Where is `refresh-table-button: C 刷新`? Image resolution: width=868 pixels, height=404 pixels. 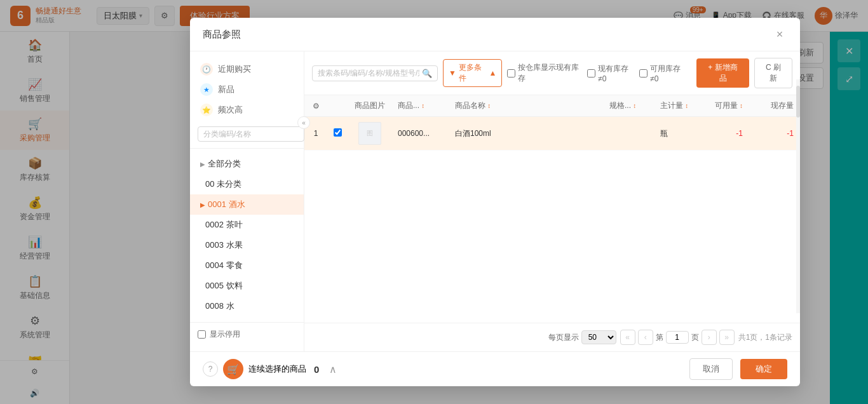
refresh-table-button: C 刷新 is located at coordinates (773, 73).